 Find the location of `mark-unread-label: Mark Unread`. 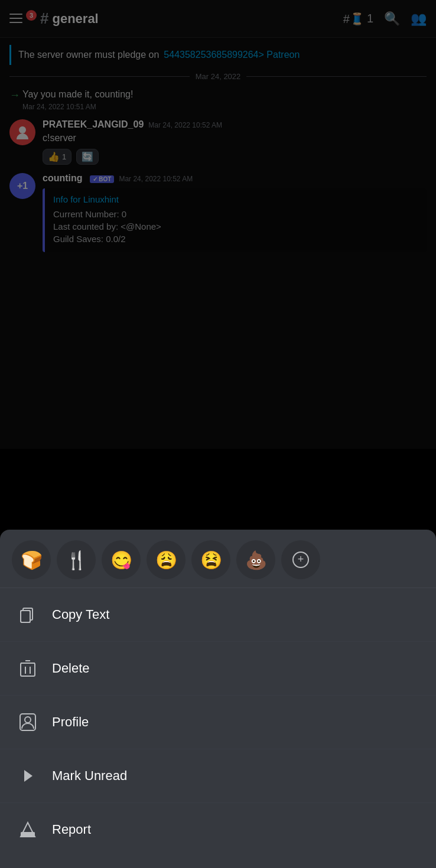

mark-unread-label: Mark Unread is located at coordinates (90, 776).